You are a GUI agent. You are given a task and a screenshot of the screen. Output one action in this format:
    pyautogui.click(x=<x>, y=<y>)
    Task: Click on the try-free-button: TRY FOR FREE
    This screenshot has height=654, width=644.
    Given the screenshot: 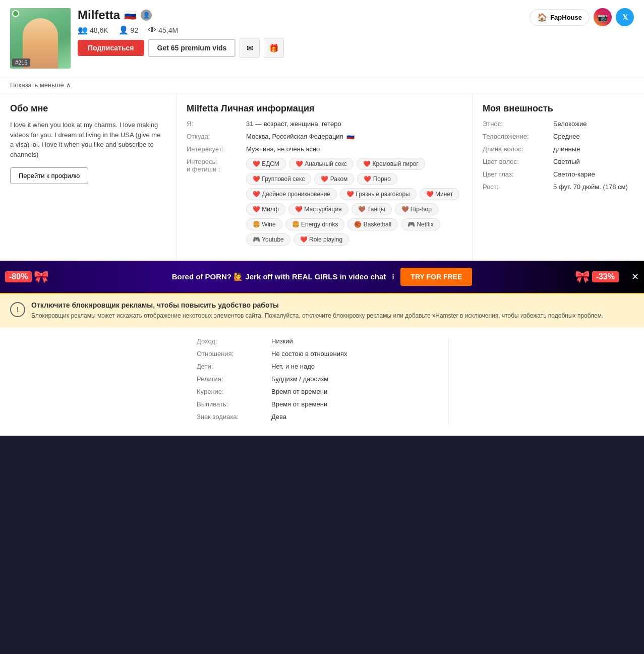 What is the action you would take?
    pyautogui.click(x=436, y=277)
    